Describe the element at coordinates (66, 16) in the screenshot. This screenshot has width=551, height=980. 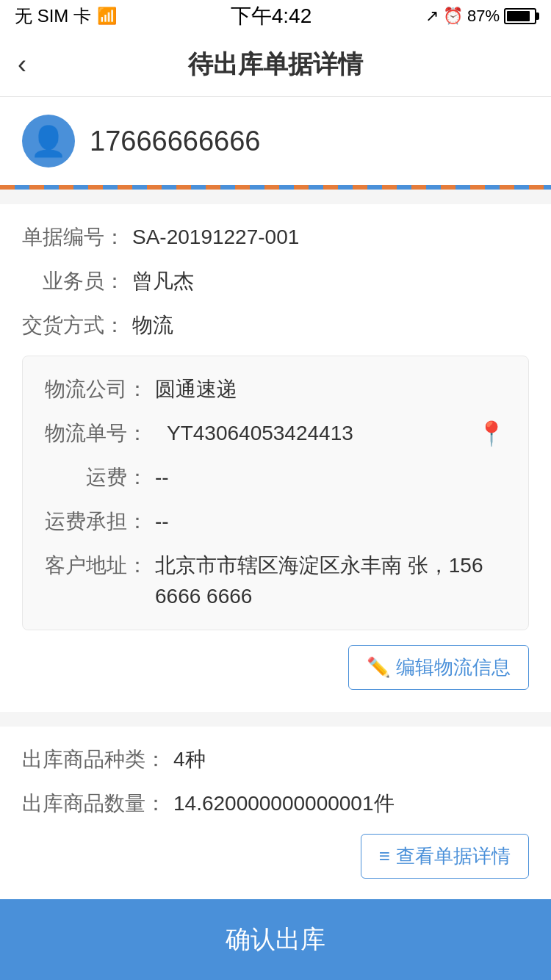
I see `status-left: 无 SIM 卡 📶` at that location.